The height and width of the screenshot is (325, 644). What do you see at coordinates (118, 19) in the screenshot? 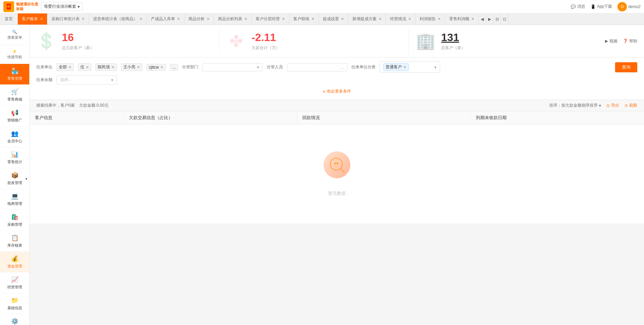
I see `tab-purchase-goods-stats: 进货单统计表（按商品） ✕` at bounding box center [118, 19].